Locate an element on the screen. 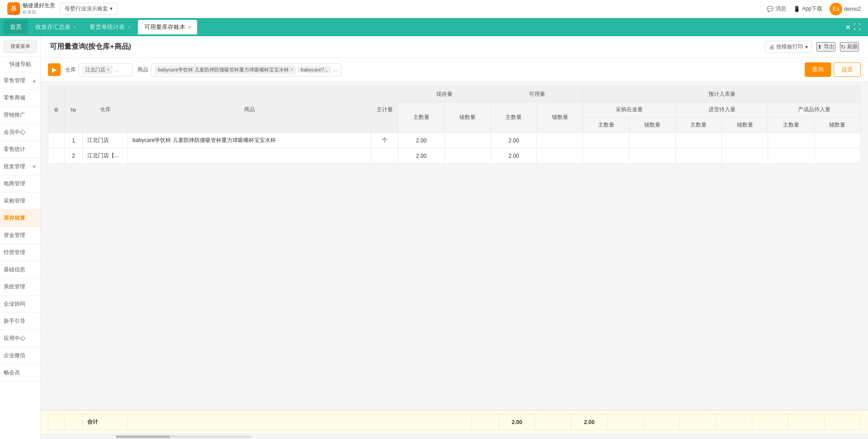  settings-button: 设置 is located at coordinates (847, 70).